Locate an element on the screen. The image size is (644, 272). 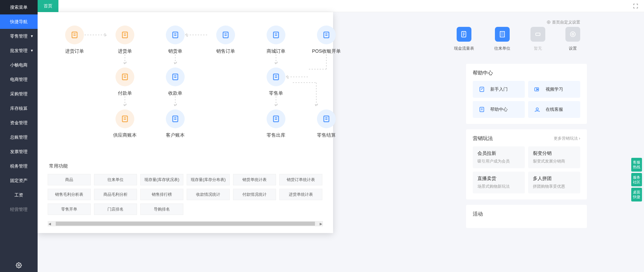
common-fn-1: 往来单位 is located at coordinates (116, 180).